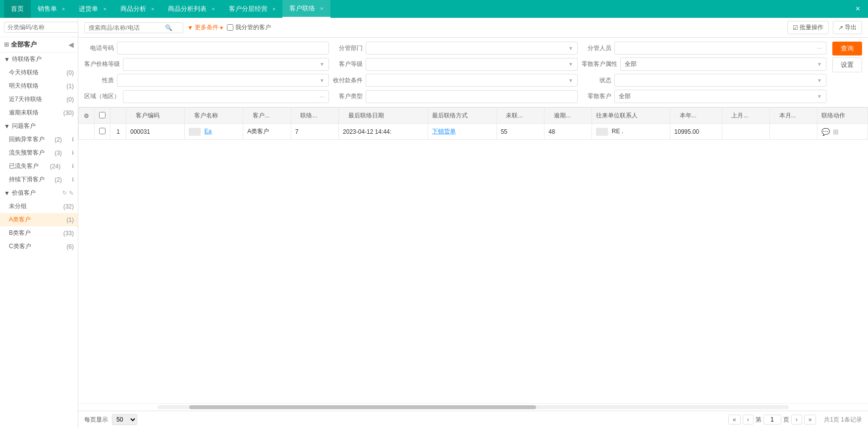 This screenshot has width=868, height=428. I want to click on top-nav-close-all: ×, so click(858, 9).